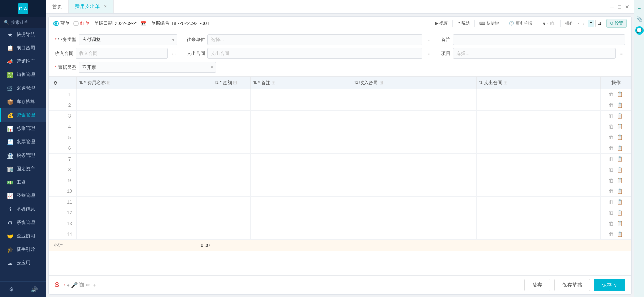 Image resolution: width=644 pixels, height=297 pixels. What do you see at coordinates (56, 83) in the screenshot?
I see `th-settings: ⚙` at bounding box center [56, 83].